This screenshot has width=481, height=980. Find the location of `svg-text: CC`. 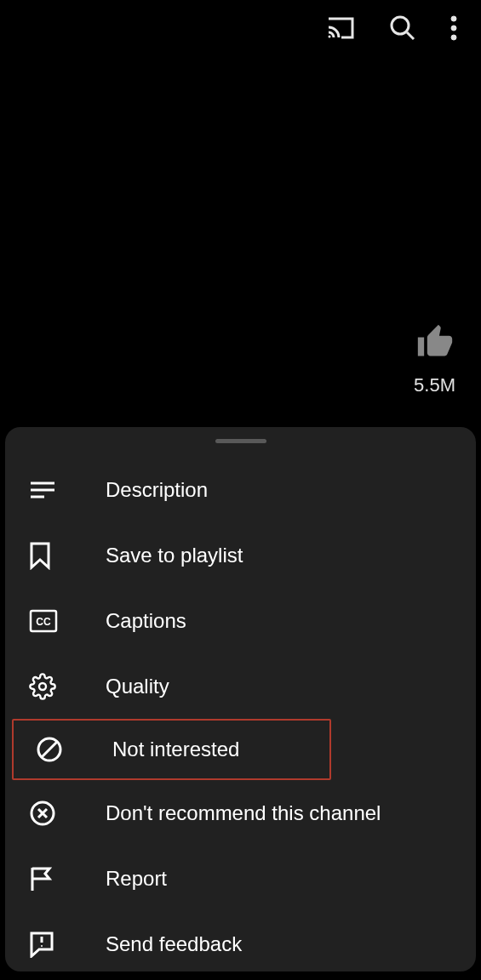

svg-text: CC is located at coordinates (43, 622).